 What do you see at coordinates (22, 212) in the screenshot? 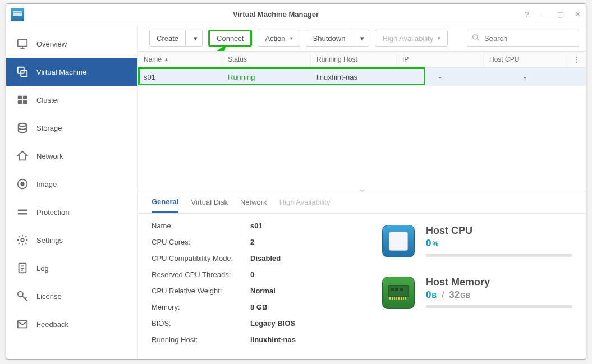
I see `protection-icon` at bounding box center [22, 212].